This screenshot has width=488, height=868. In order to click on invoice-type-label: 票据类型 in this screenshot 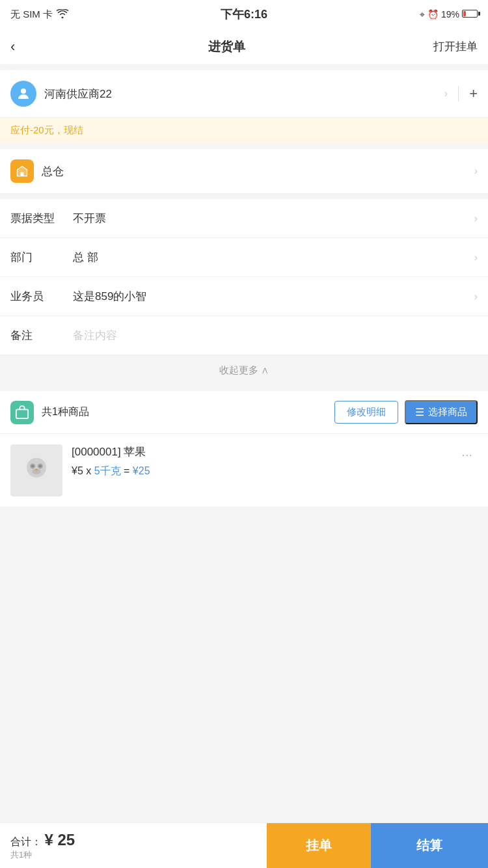, I will do `click(36, 219)`.